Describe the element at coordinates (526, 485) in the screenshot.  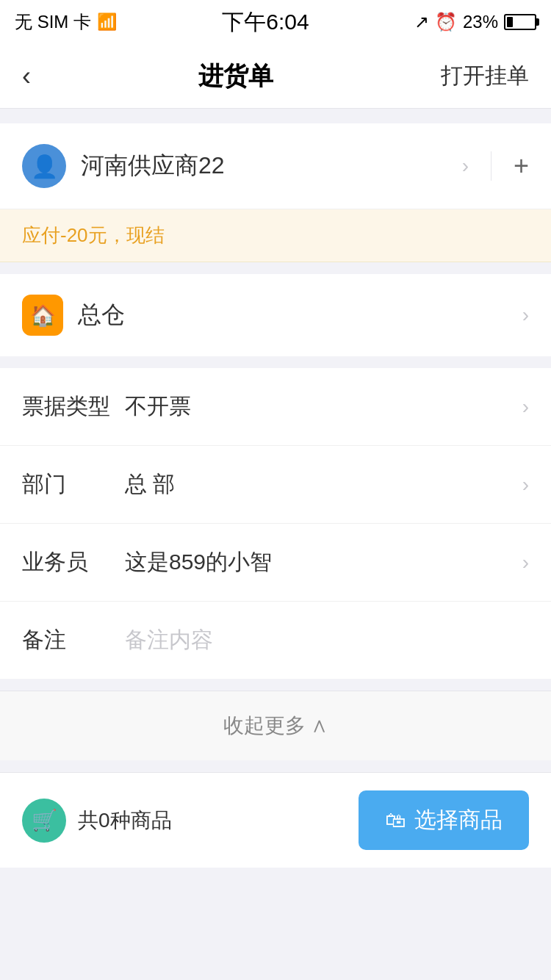
I see `department-chevron: ›` at that location.